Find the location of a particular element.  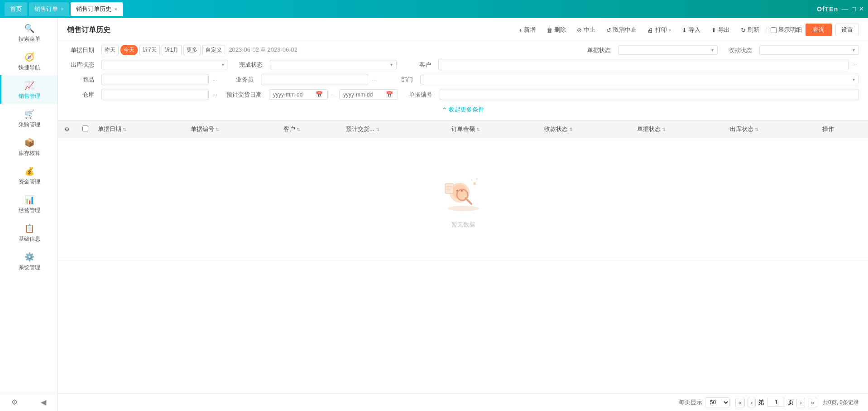

select-all-checkbox is located at coordinates (85, 129).